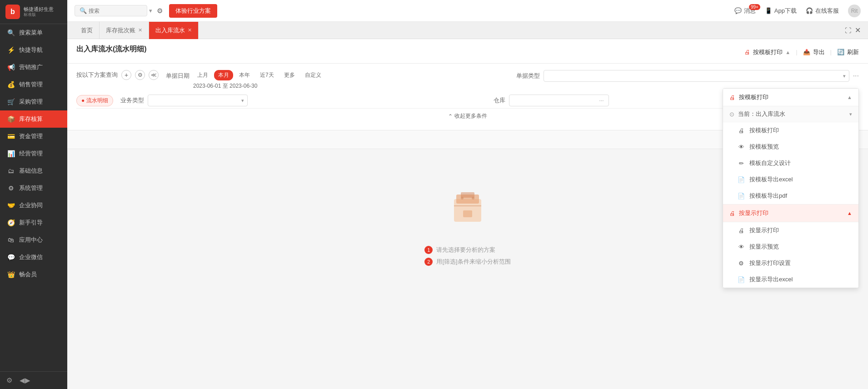  I want to click on template-excel-icon: 📄, so click(741, 180).